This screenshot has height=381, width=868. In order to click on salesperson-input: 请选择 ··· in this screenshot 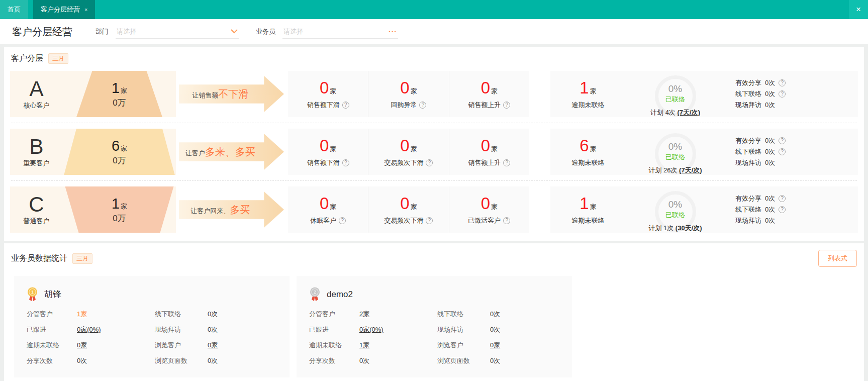, I will do `click(340, 32)`.